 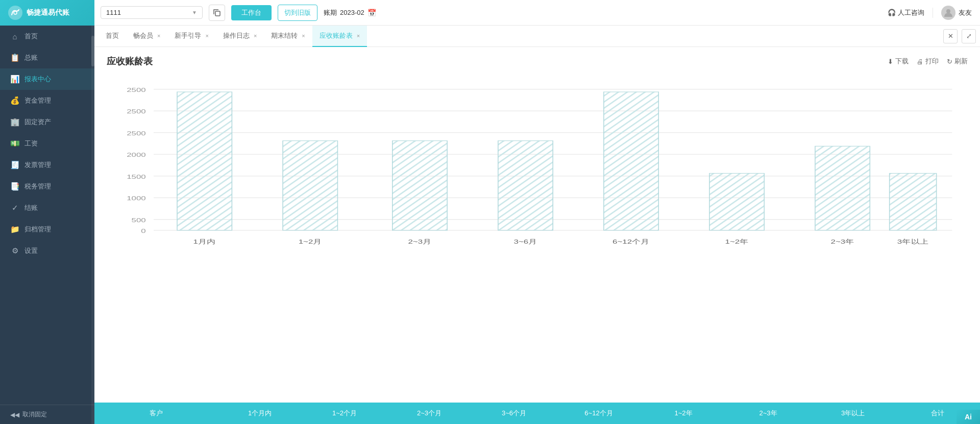 What do you see at coordinates (31, 208) in the screenshot?
I see `sidebar-label-checkout: 结账` at bounding box center [31, 208].